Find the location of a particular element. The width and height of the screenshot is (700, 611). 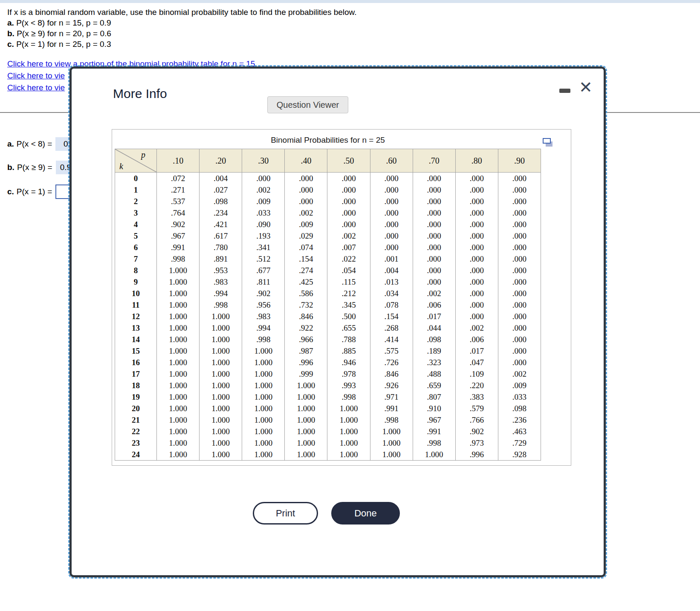

probability-cell: .811 is located at coordinates (263, 282).